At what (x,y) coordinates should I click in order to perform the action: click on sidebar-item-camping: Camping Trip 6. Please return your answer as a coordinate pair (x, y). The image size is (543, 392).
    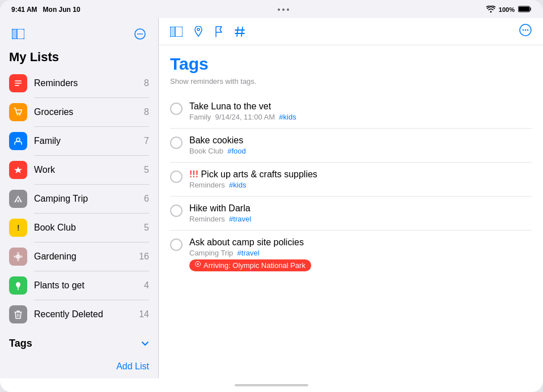
    Looking at the image, I should click on (79, 199).